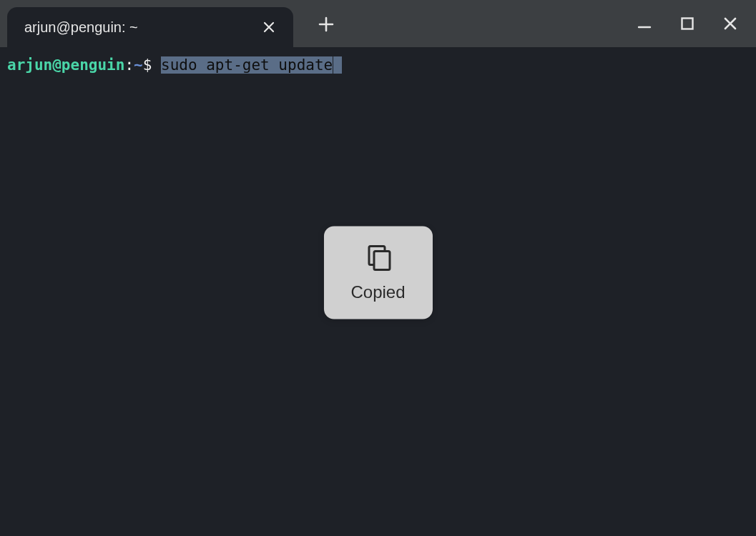 The image size is (756, 536). I want to click on copy-icon, so click(378, 258).